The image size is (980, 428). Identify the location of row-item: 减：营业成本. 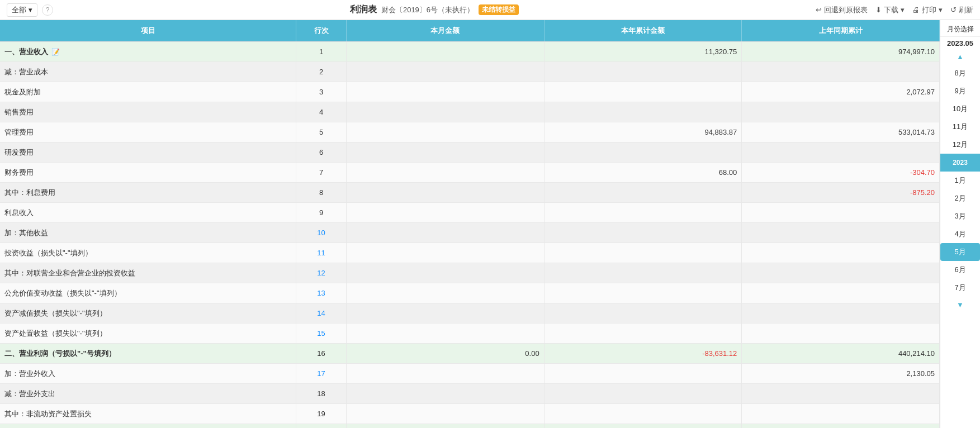
(148, 72).